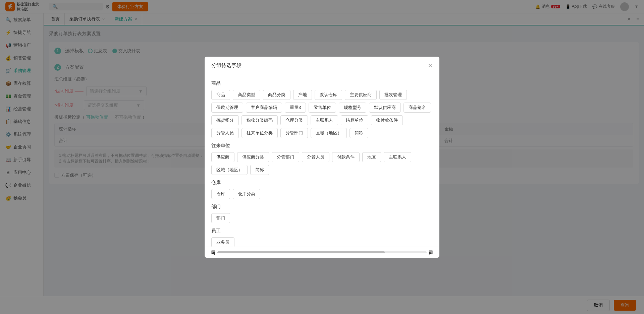 The height and width of the screenshot is (314, 644). What do you see at coordinates (322, 164) in the screenshot?
I see `fields-partner: 供应商 供应商分类 分管部门 分管人员 付款条件 地区 主联系人 区域（地区） …` at bounding box center [322, 164].